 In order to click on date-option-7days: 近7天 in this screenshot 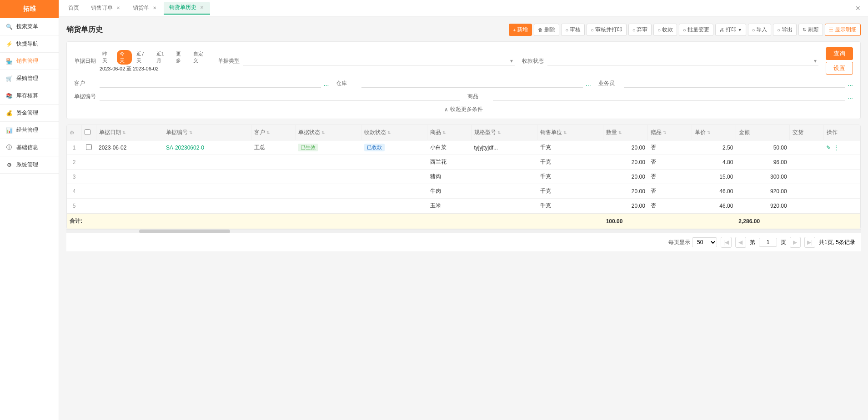, I will do `click(143, 57)`.